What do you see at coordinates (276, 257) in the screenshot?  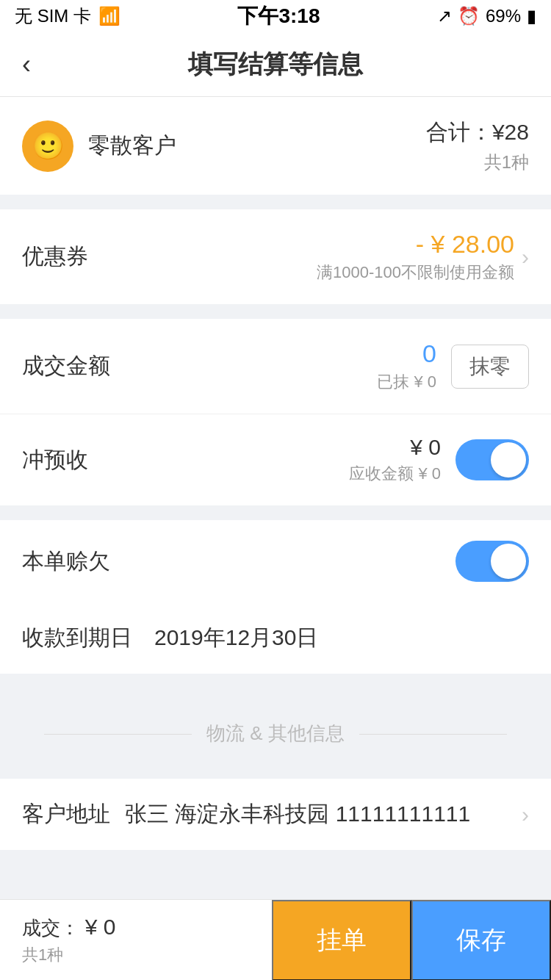 I see `coupon-card: 优惠券 - ¥ 28.00 满1000-100不限制使用金额 ›` at bounding box center [276, 257].